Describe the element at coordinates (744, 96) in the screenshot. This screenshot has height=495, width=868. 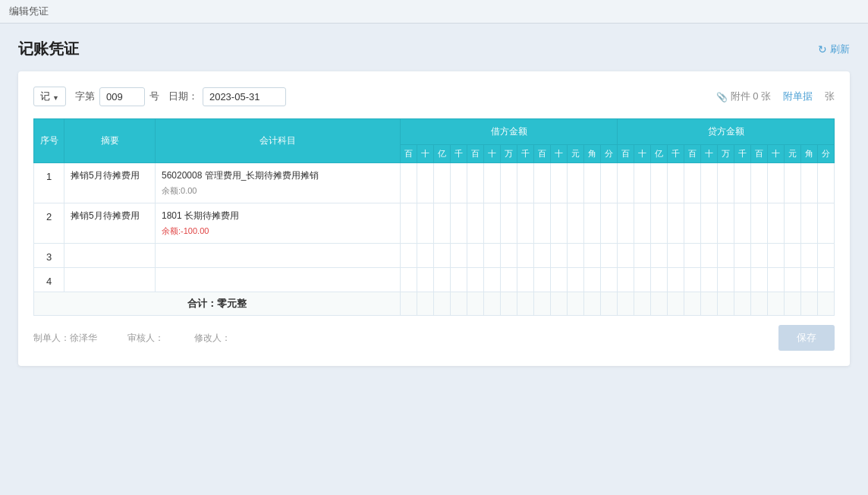
I see `attach-link: 附件 0 张` at that location.